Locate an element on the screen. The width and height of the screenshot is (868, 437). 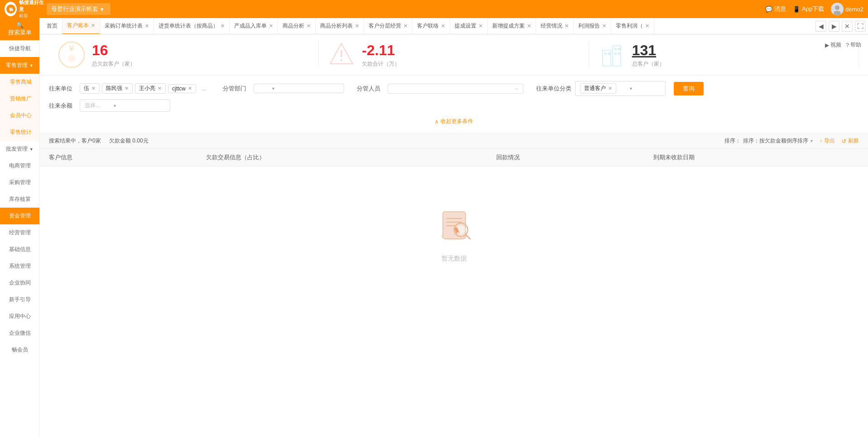
sidebar-item-retail-mall: 零售商城 is located at coordinates (20, 82).